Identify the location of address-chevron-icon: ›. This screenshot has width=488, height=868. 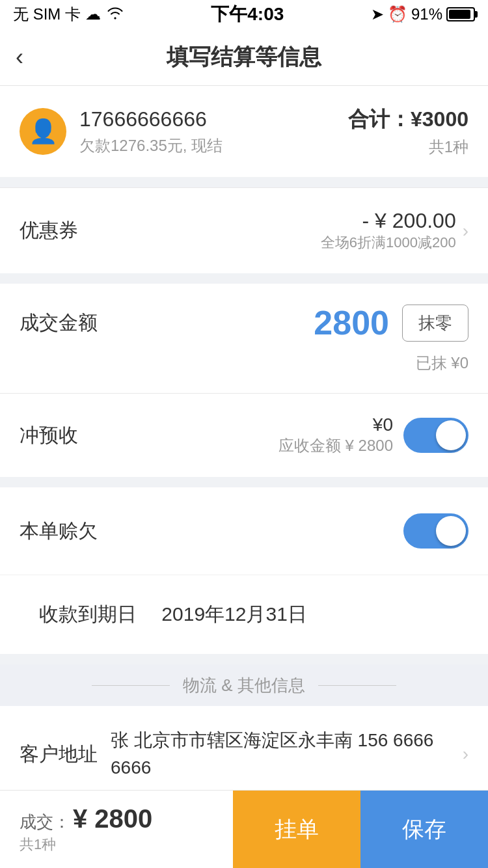
(466, 754).